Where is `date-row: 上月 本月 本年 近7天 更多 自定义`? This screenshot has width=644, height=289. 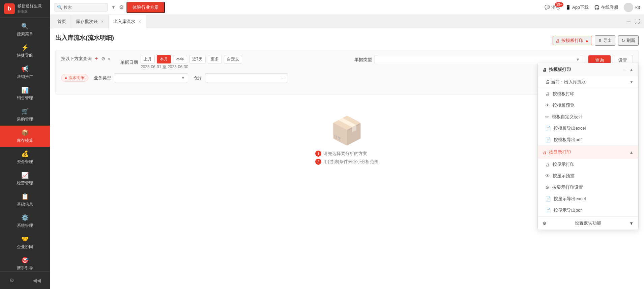 date-row: 上月 本月 本年 近7天 更多 自定义 is located at coordinates (192, 59).